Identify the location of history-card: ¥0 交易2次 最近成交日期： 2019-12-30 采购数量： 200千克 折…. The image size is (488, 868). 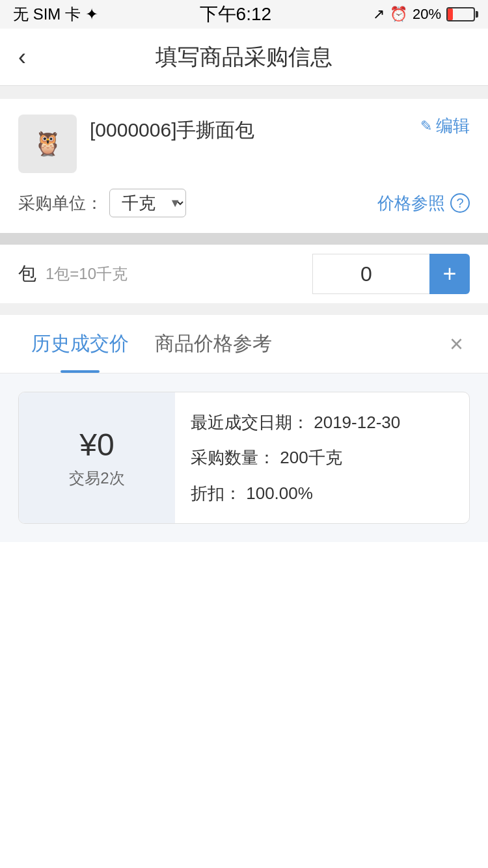
(244, 458).